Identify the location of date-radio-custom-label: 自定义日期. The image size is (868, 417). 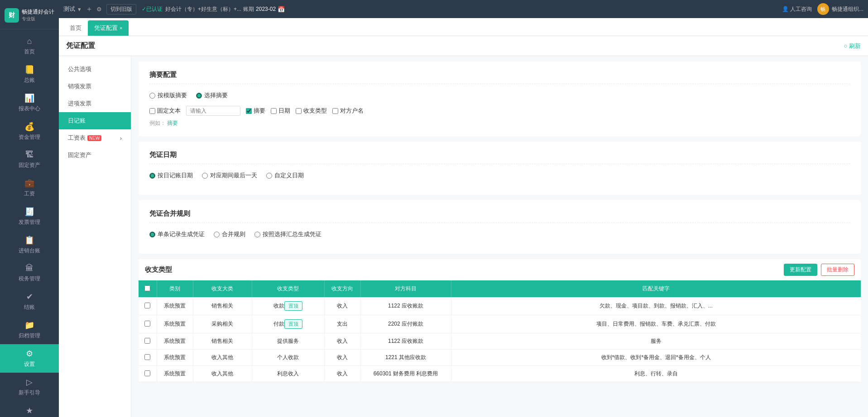
(289, 175).